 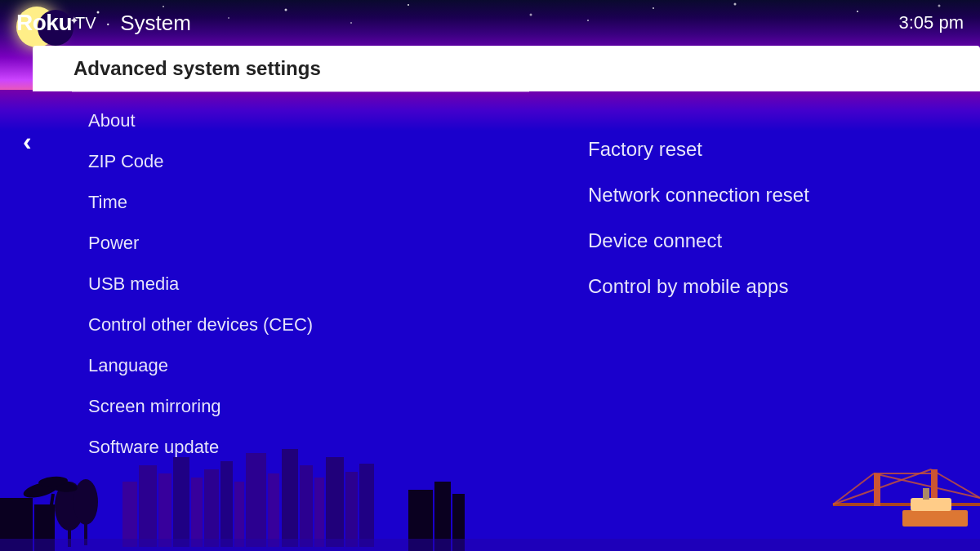 I want to click on right-panel: Factory reset Network connection reset D…, so click(x=755, y=218).